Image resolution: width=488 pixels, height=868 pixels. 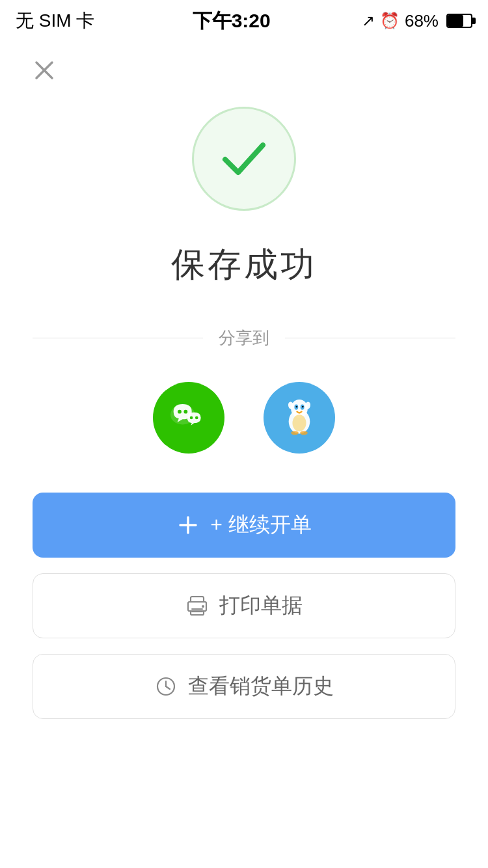 What do you see at coordinates (244, 418) in the screenshot?
I see `share-icons` at bounding box center [244, 418].